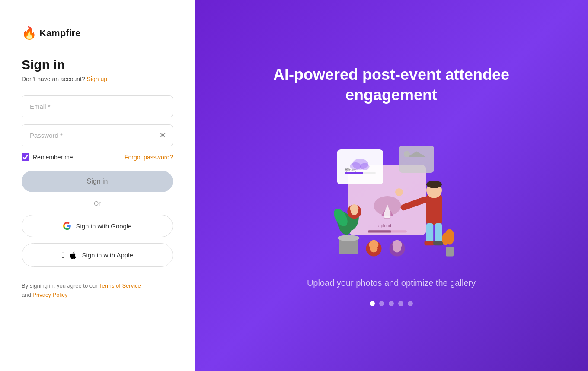 Image resolution: width=588 pixels, height=371 pixels. I want to click on email-input-wrapper, so click(97, 106).